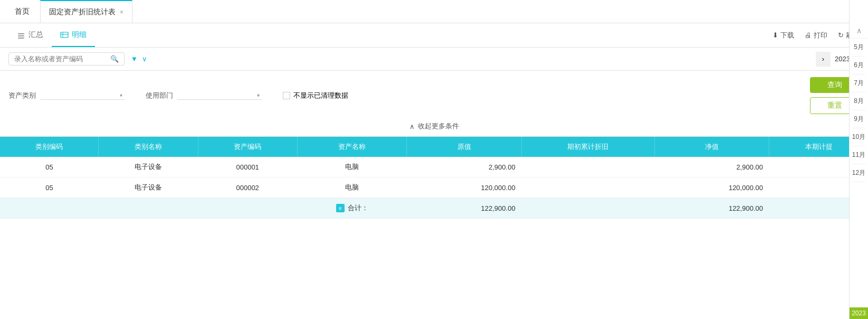 The height and width of the screenshot is (319, 868). I want to click on total-net-value: 122,900.00, so click(712, 208).